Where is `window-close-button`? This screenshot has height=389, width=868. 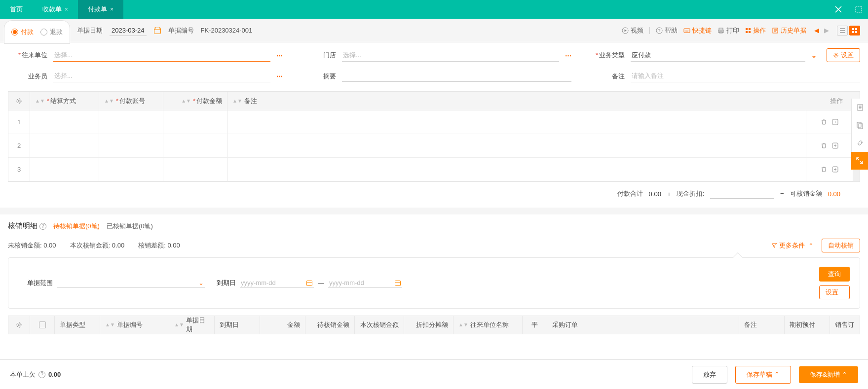
window-close-button is located at coordinates (838, 9).